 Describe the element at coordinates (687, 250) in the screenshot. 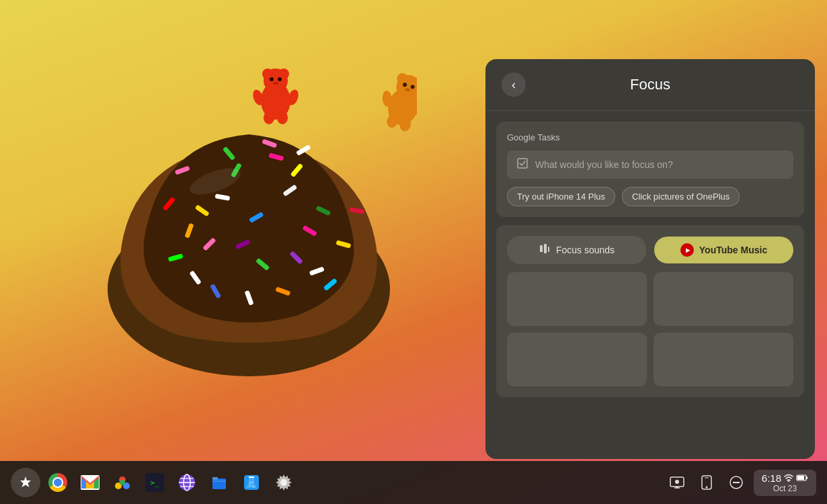

I see `youtube-music-icon` at that location.